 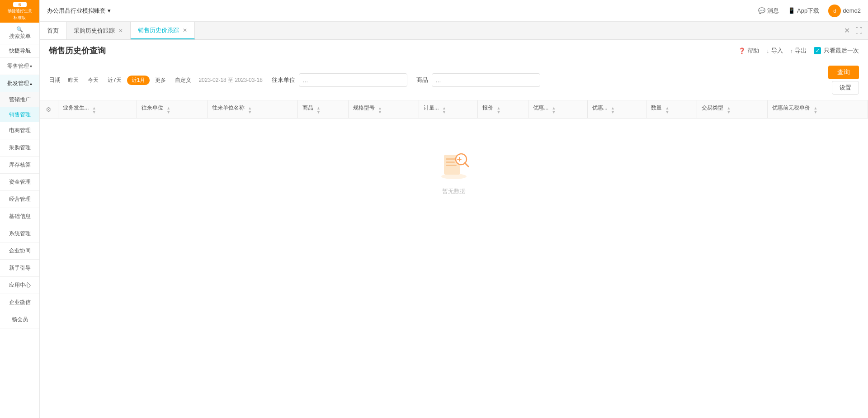 What do you see at coordinates (20, 209) in the screenshot?
I see `sidebar: 6 畅捷通好生意 标准版 🔍 搜索菜单 快捷导航 零售管理 ▾ 批发管理 ▴ 营…` at bounding box center [20, 209].